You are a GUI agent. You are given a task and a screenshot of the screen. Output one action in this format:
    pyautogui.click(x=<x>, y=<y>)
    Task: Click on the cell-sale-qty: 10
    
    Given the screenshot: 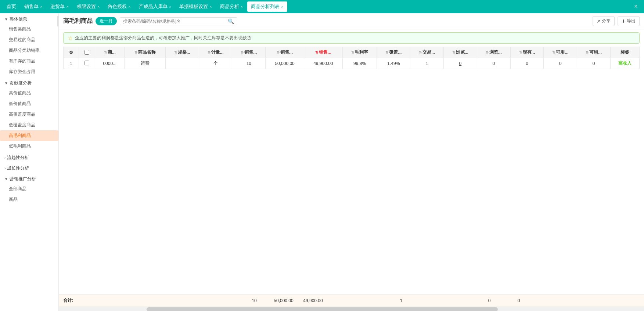 What is the action you would take?
    pyautogui.click(x=249, y=64)
    